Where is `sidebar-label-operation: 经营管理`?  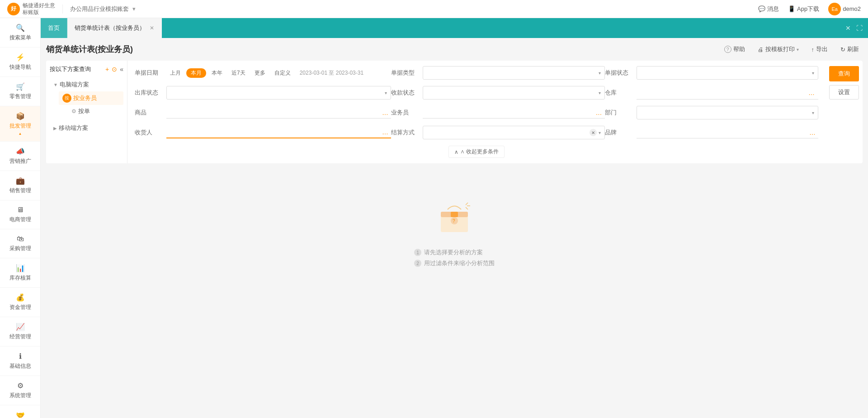
sidebar-label-operation: 经营管理 is located at coordinates (20, 337).